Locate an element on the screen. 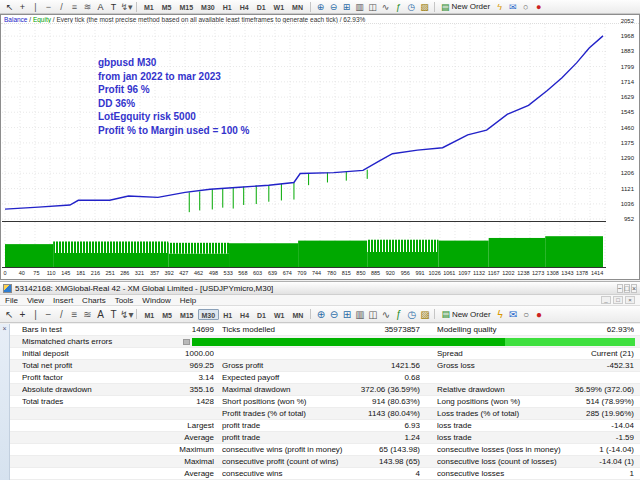 The image size is (640, 480). report-value: 3.14 is located at coordinates (171, 378).